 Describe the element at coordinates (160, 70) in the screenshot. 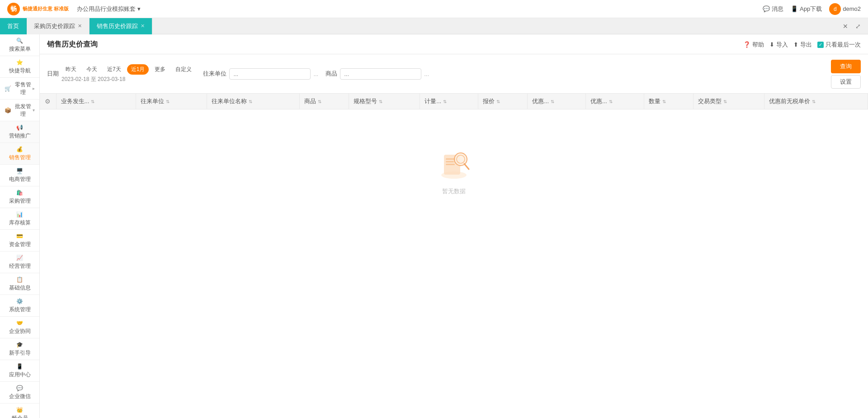

I see `date-chip-more: 更多` at that location.